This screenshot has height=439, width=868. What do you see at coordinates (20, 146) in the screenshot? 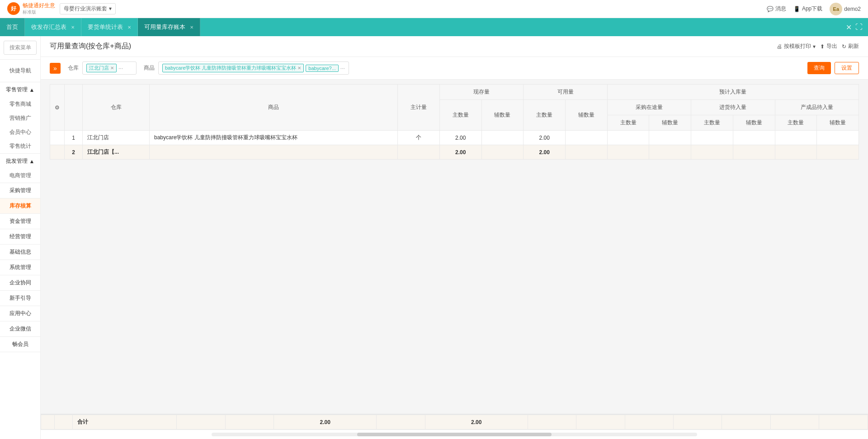
I see `sidebar-item-retail-stats: 零售统计` at bounding box center [20, 146].